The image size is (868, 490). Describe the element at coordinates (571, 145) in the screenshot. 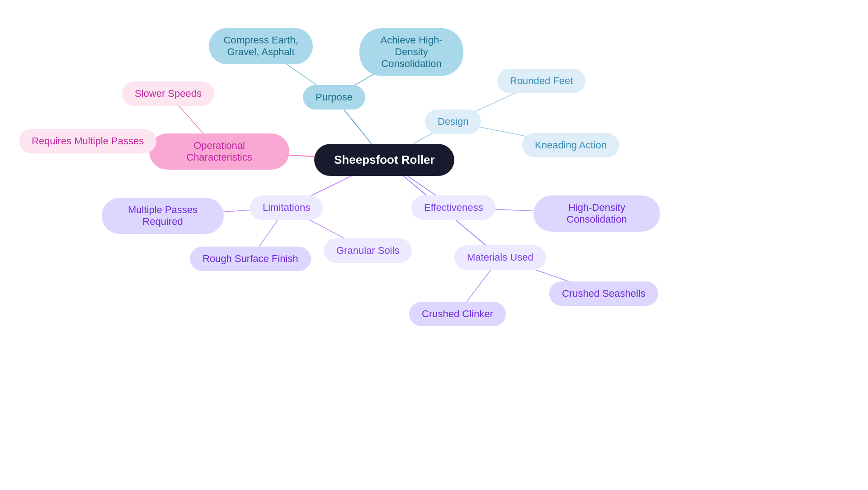

I see `kneading-action-node: Kneading Action` at that location.